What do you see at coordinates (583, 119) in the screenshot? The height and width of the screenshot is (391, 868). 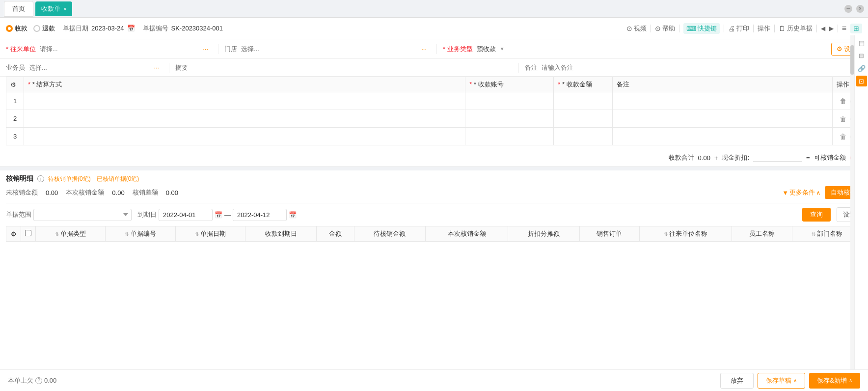 I see `row2-amount` at bounding box center [583, 119].